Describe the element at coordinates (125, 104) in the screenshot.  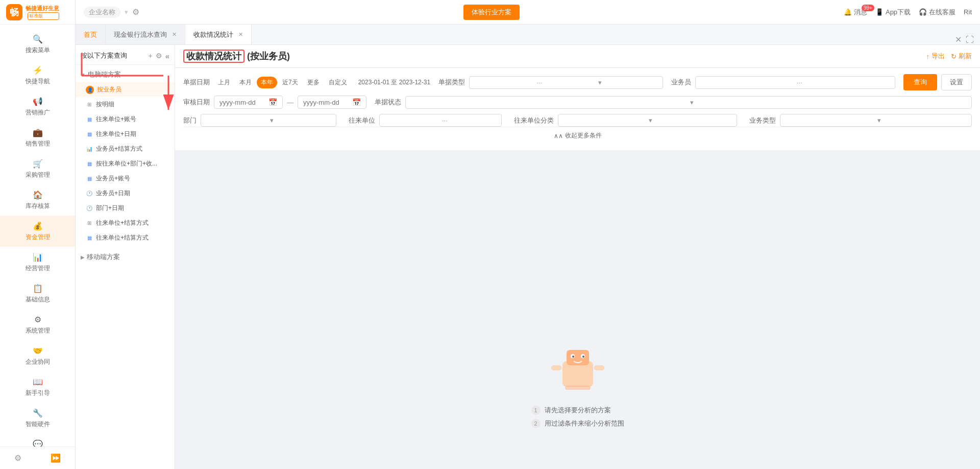
I see `scheme-item-detail: ⊞ 按明细` at that location.